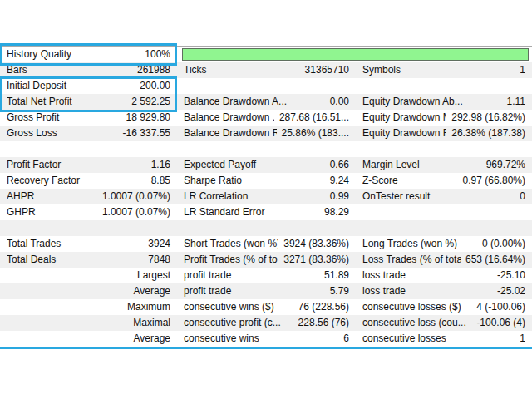 This screenshot has width=532, height=399. I want to click on stat-value: 5.79, so click(337, 291).